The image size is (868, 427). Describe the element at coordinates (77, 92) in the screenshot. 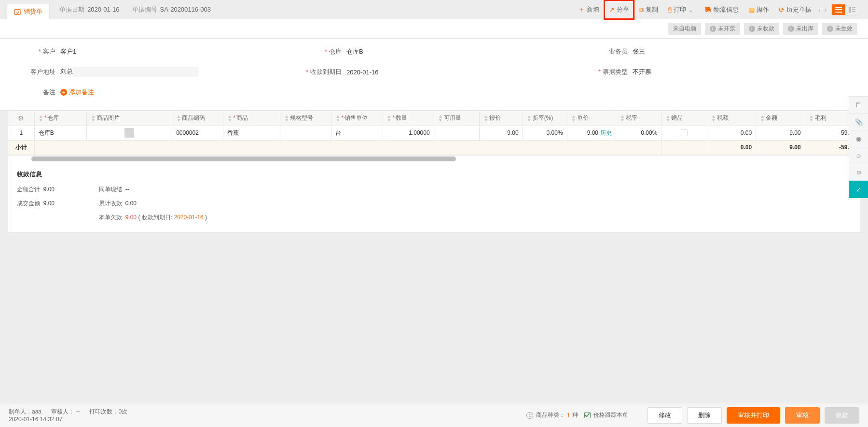

I see `add-remark-button: +添加备注` at that location.